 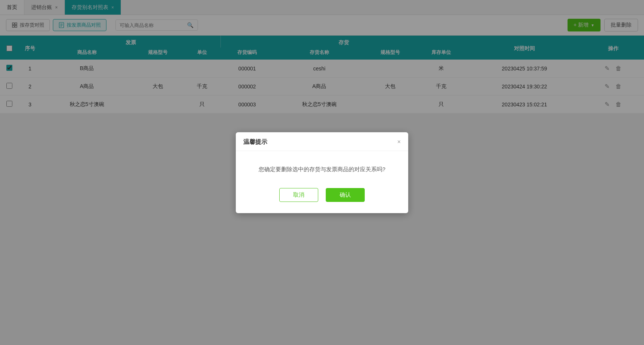 What do you see at coordinates (322, 173) in the screenshot?
I see `dialog: 温馨提示 × 您确定要删除选中的存货与发票商品的对应关系吗? 取消 确认` at bounding box center [322, 173].